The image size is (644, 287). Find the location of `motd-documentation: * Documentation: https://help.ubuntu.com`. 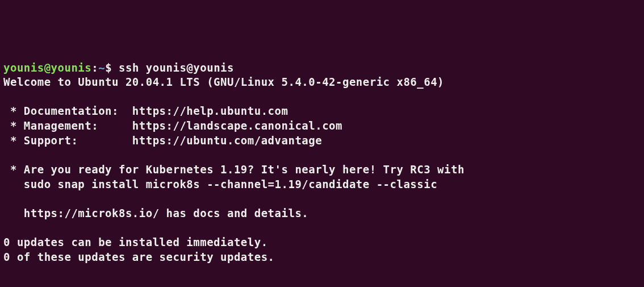

motd-documentation: * Documentation: https://help.ubuntu.com is located at coordinates (145, 111).